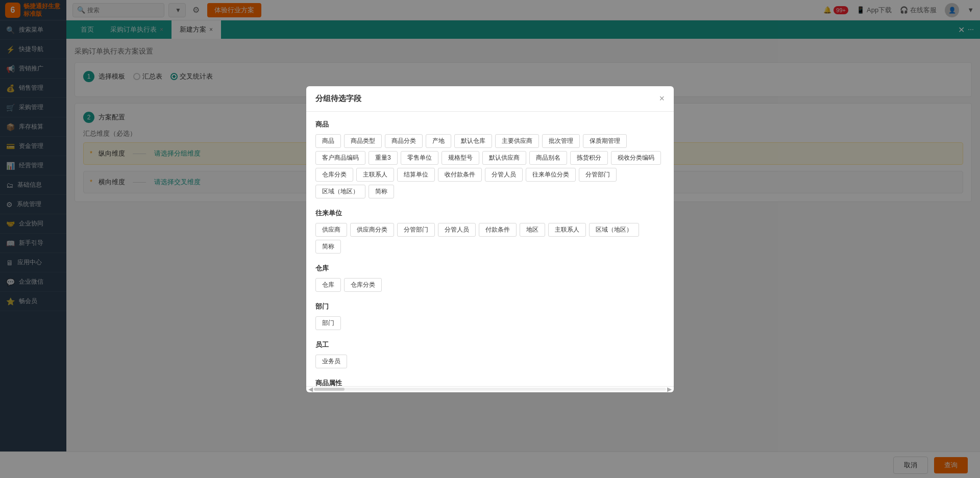  Describe the element at coordinates (490, 213) in the screenshot. I see `section-title-1: 往来单位` at that location.